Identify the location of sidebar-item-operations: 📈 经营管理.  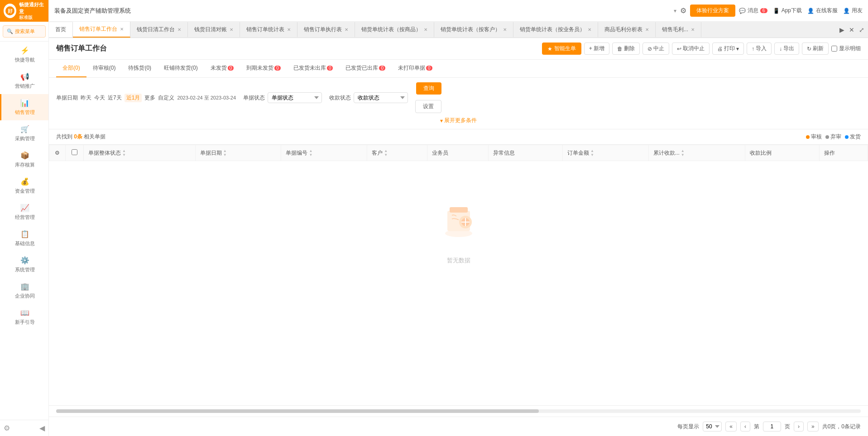
(24, 212).